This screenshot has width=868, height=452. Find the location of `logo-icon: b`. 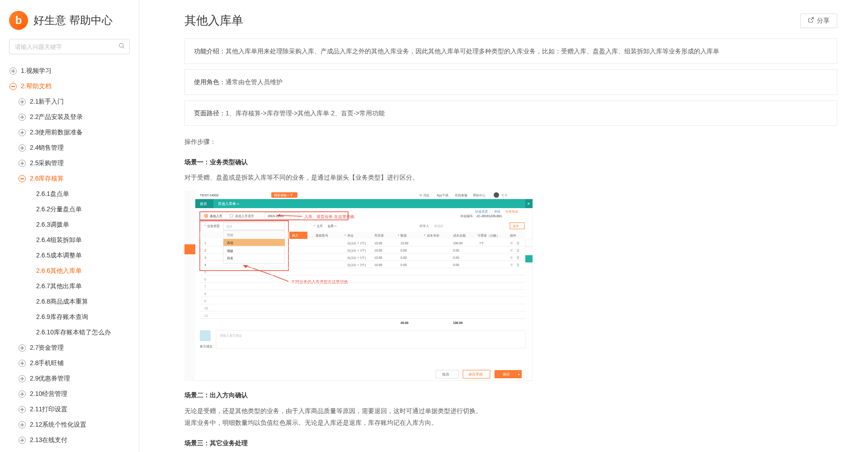

logo-icon: b is located at coordinates (19, 20).